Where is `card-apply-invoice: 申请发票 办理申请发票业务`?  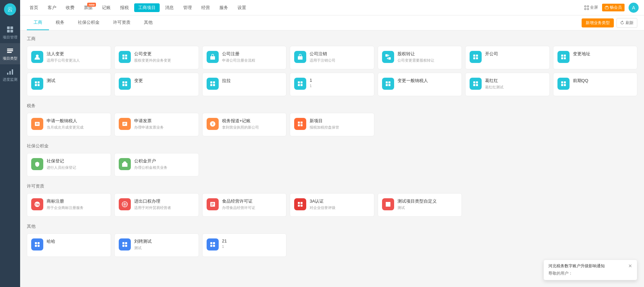
card-apply-invoice: 申请发票 办理申请发票业务 is located at coordinates (156, 125).